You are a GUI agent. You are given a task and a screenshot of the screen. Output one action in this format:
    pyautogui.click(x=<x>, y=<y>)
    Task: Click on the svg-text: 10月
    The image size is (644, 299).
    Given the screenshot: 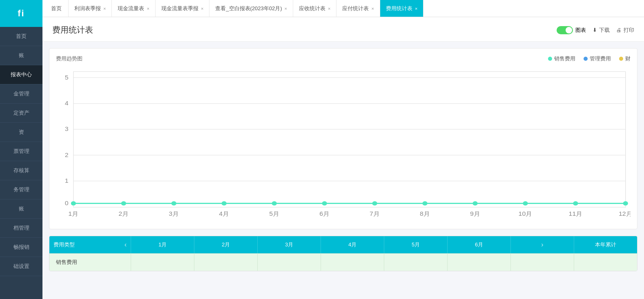 What is the action you would take?
    pyautogui.click(x=526, y=214)
    